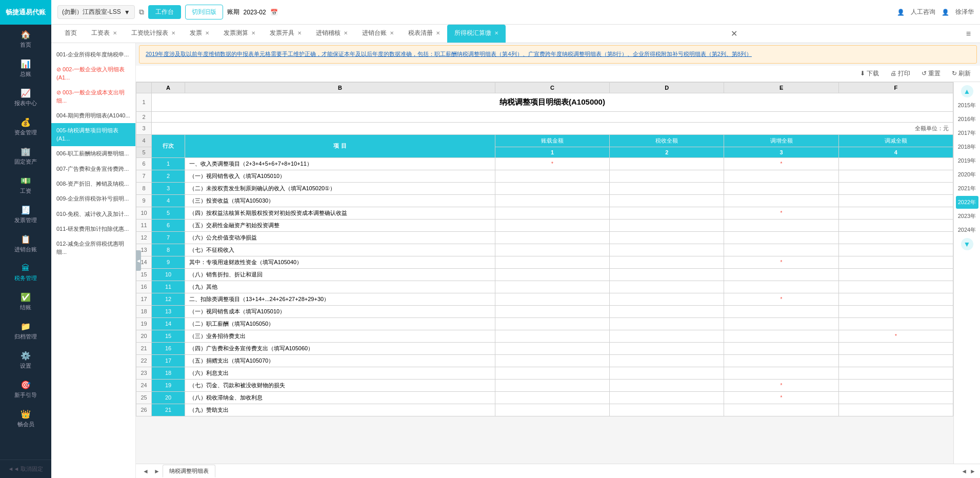 The image size is (980, 478). I want to click on table-row: 16 11 （九）其他, so click(545, 287).